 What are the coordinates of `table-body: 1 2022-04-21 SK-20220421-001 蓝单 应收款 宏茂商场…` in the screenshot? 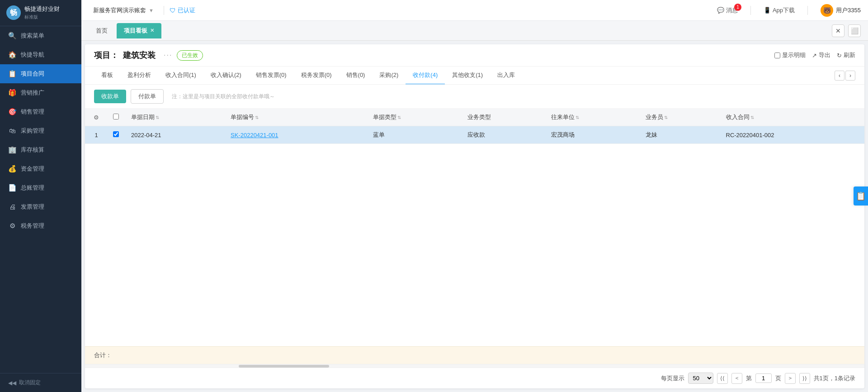 It's located at (475, 135).